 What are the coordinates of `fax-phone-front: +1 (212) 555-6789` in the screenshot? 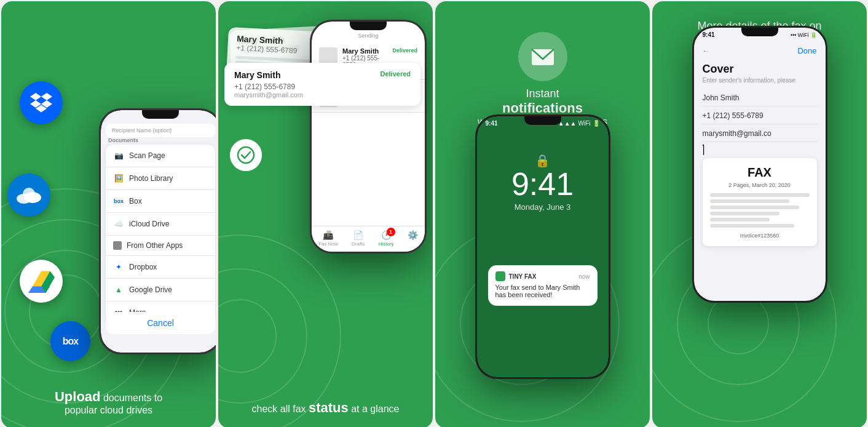 It's located at (322, 87).